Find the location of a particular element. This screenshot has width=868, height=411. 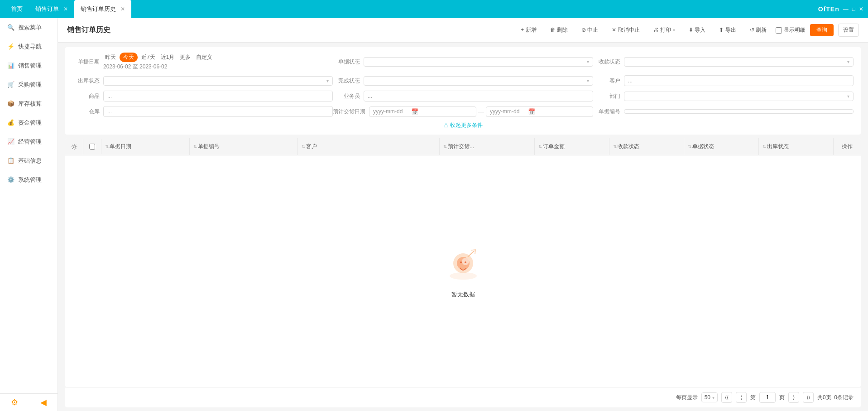

prev-page-button: ⟨ is located at coordinates (741, 397).